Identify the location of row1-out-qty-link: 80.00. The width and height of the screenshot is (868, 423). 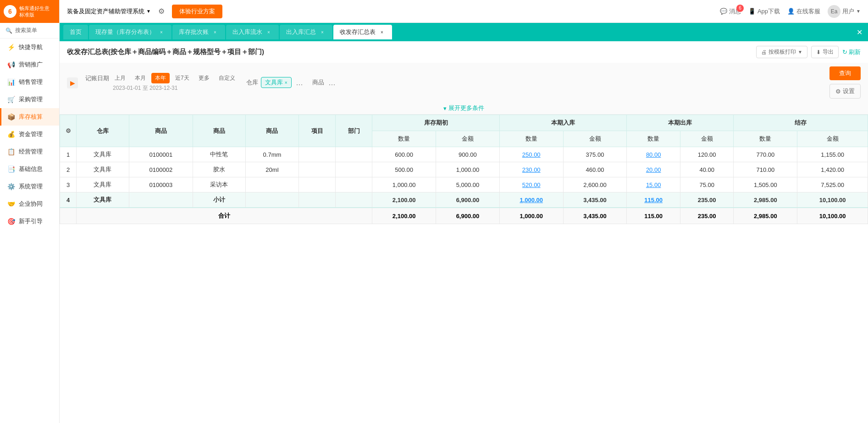
(654, 155).